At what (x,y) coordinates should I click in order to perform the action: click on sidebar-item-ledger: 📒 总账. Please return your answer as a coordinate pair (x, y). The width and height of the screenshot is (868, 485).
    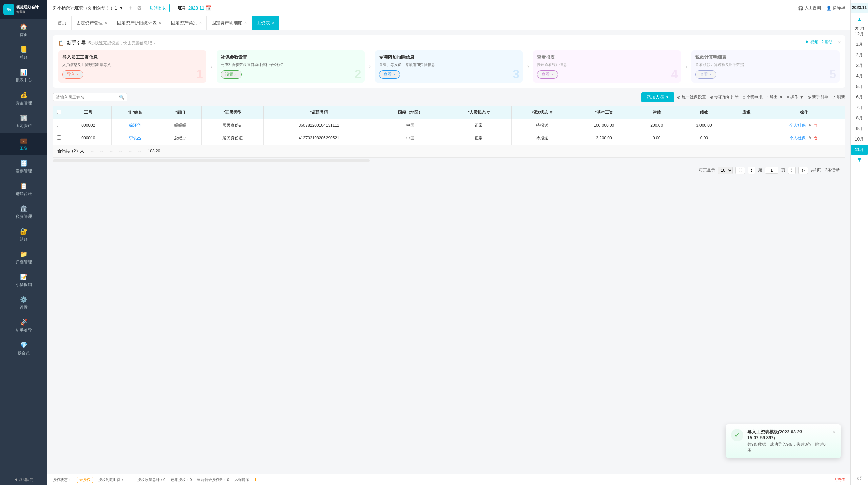
    Looking at the image, I should click on (24, 53).